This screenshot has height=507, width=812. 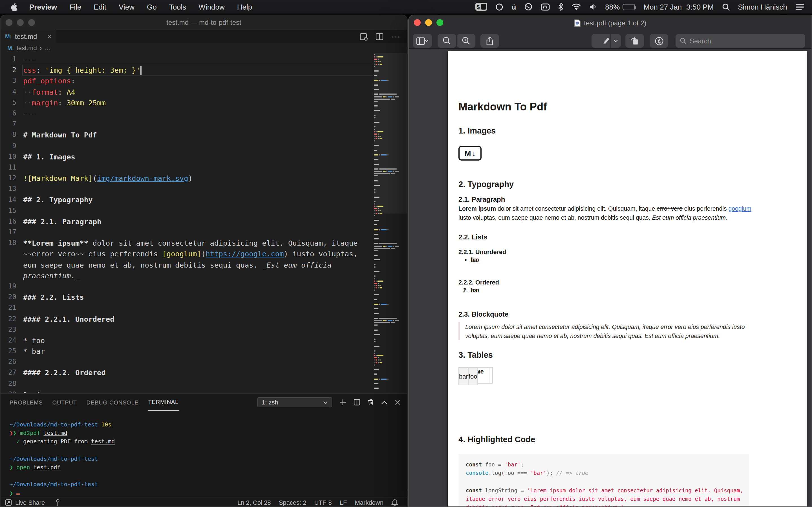 What do you see at coordinates (32, 22) in the screenshot?
I see `zoom-window-button` at bounding box center [32, 22].